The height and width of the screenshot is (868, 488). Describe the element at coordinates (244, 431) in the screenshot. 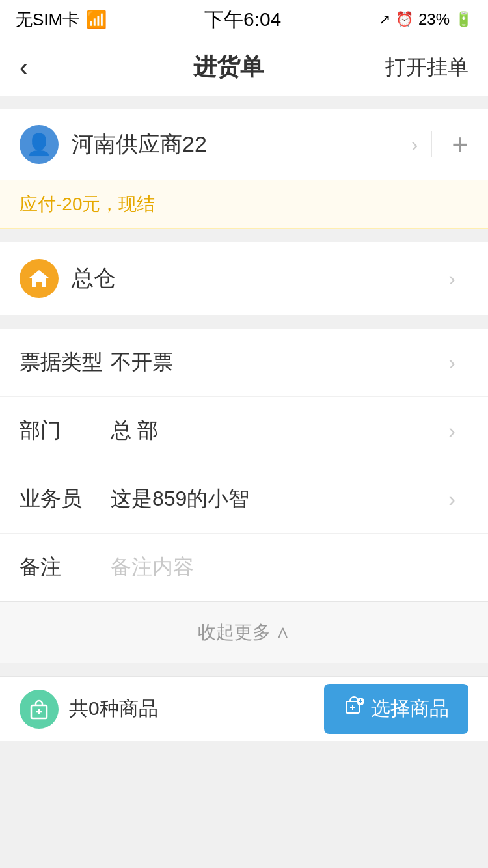

I see `department-row: 部门 总 部 ›` at that location.